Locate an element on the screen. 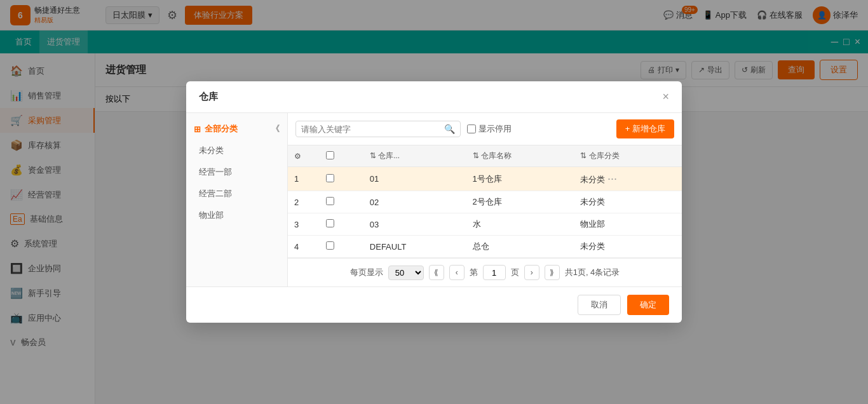 The width and height of the screenshot is (868, 404). collapse-icon: 《 is located at coordinates (276, 129).